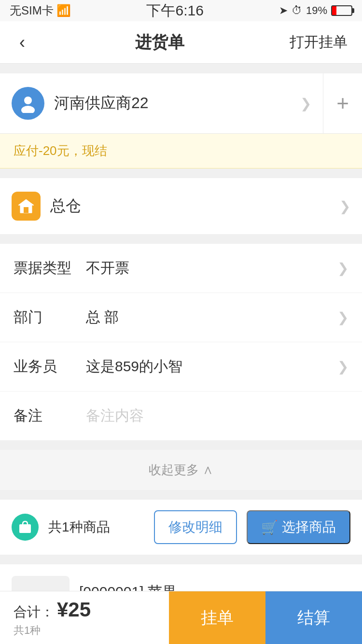 This screenshot has width=362, height=644. I want to click on remark-row: 备注 备注内容, so click(181, 416).